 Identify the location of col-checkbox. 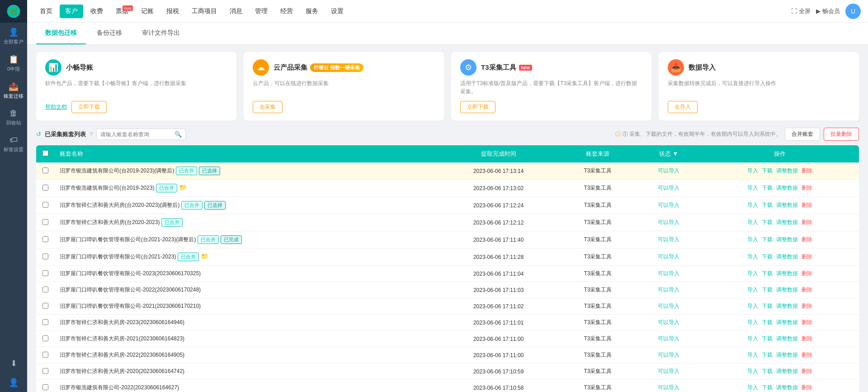
(45, 154).